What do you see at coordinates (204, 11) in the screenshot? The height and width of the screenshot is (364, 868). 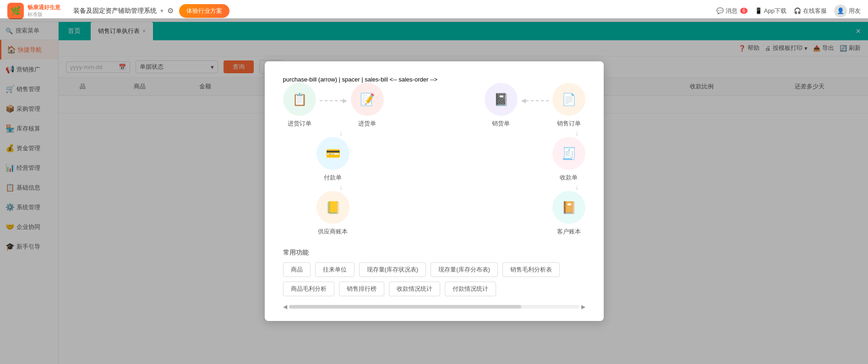 I see `trial-button: 体验行业方案` at bounding box center [204, 11].